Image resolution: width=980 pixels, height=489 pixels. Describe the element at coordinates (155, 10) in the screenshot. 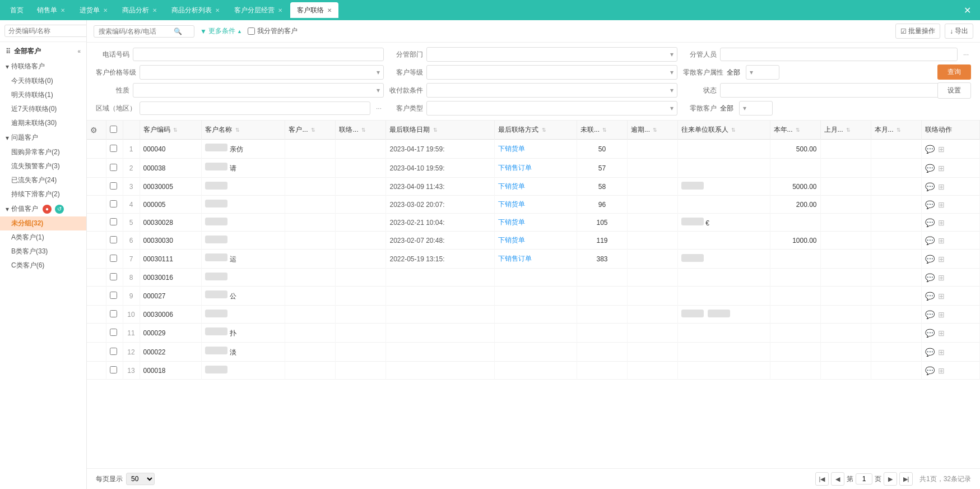

I see `tab-analysis-close-icon: ✕` at that location.